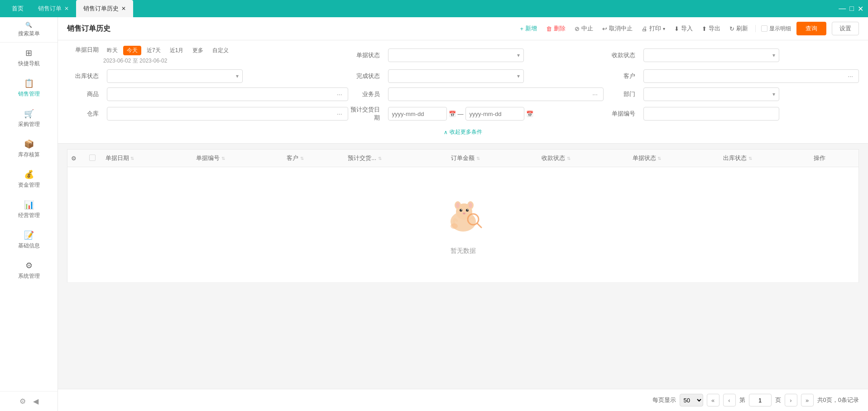 The width and height of the screenshot is (868, 411). What do you see at coordinates (595, 94) in the screenshot?
I see `salesperson-ellipsis: ···` at bounding box center [595, 94].